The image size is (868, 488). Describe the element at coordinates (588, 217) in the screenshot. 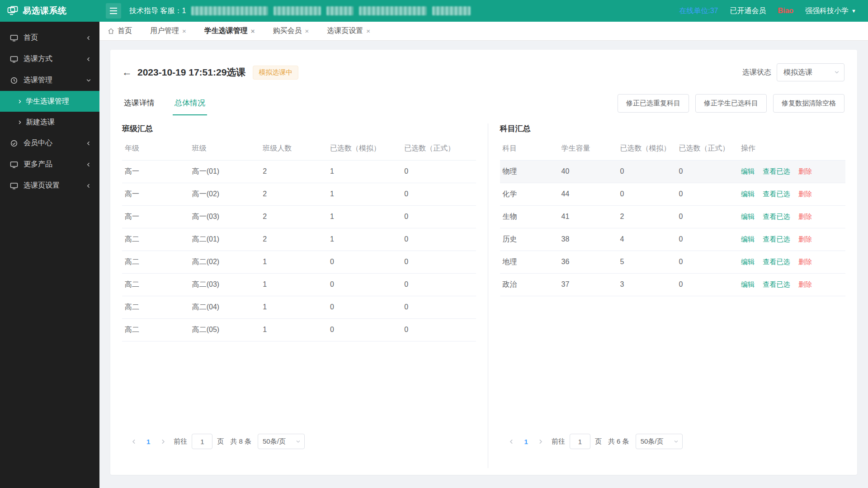

I see `cell-capacity: 41` at that location.